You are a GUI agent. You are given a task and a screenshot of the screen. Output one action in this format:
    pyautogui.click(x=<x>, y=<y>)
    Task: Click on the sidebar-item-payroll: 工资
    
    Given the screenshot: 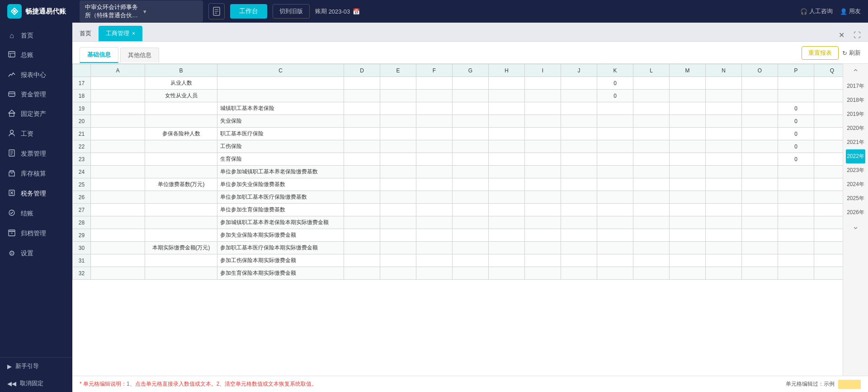 What is the action you would take?
    pyautogui.click(x=36, y=134)
    